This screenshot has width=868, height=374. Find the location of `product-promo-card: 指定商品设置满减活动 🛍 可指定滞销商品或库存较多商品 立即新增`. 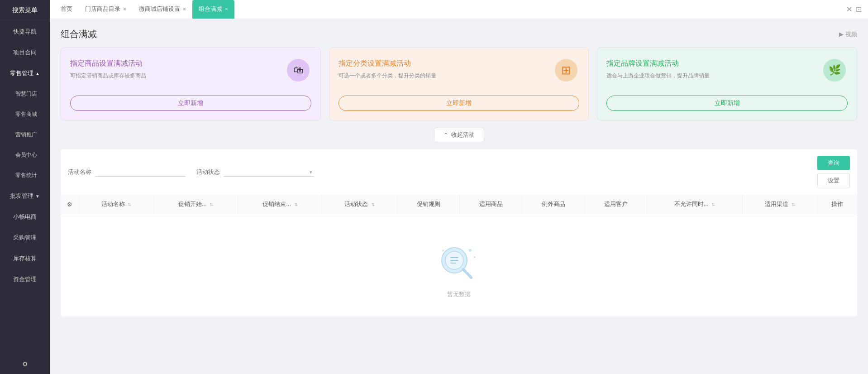

product-promo-card: 指定商品设置满减活动 🛍 可指定滞销商品或库存较多商品 立即新增 is located at coordinates (191, 84).